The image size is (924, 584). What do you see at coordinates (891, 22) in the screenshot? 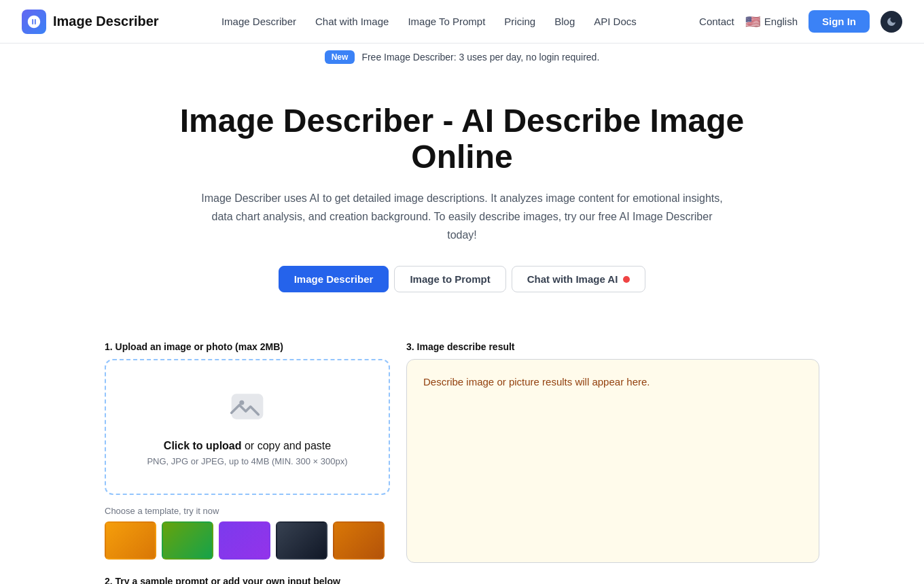
I see `theme-toggle-button` at bounding box center [891, 22].